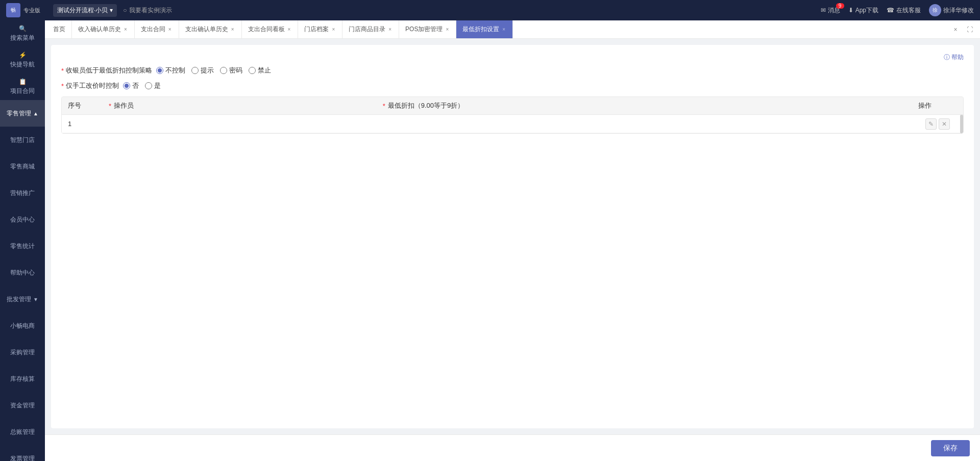 The width and height of the screenshot is (980, 461). Describe the element at coordinates (903, 10) in the screenshot. I see `online-service-button: ☎ 在线客服` at that location.